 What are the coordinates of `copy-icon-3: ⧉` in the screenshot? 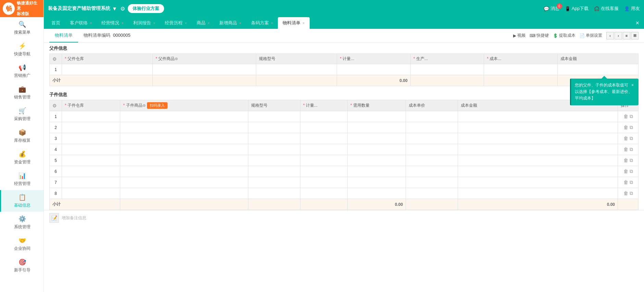 It's located at (631, 139).